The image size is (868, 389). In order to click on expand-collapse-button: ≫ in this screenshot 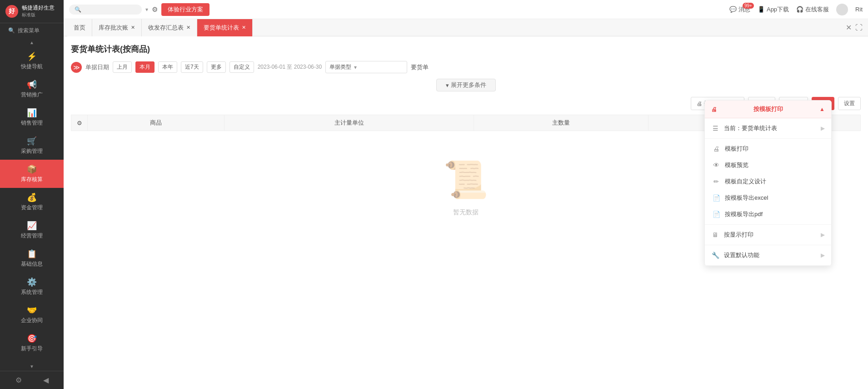, I will do `click(76, 67)`.